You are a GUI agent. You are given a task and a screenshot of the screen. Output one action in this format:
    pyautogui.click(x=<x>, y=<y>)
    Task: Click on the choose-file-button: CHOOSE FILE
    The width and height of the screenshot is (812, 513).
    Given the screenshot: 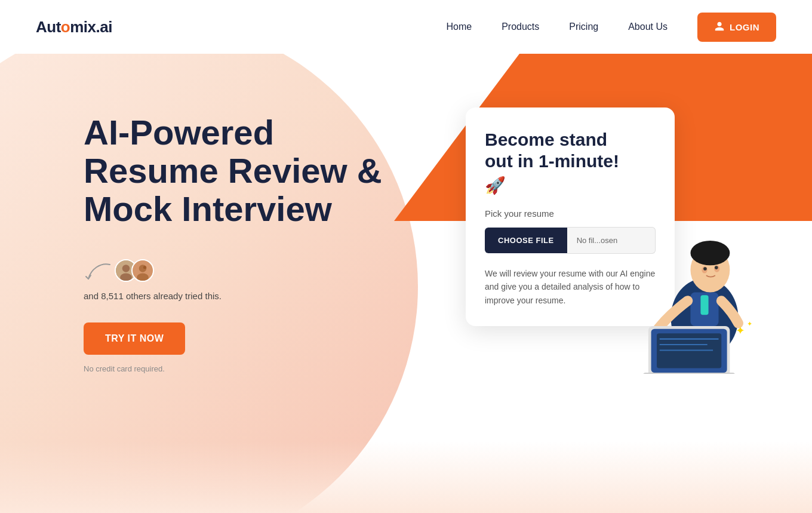 What is the action you would take?
    pyautogui.click(x=526, y=240)
    